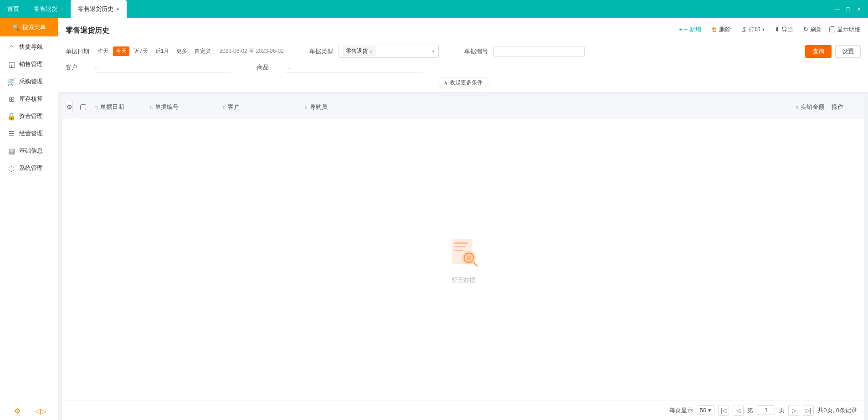 The height and width of the screenshot is (420, 868). I want to click on quick-nav-icon: ⌂, so click(11, 47).